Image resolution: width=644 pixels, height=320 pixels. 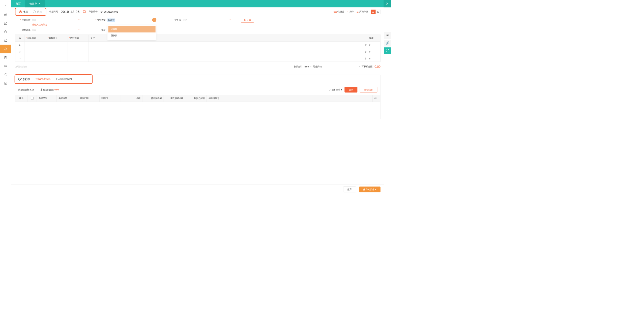 I want to click on writeoff-section: 核销明细 待核销单据(0笔) 已核销单据(0笔) 未核销金额:0.00 本次核销…, so click(x=198, y=97).